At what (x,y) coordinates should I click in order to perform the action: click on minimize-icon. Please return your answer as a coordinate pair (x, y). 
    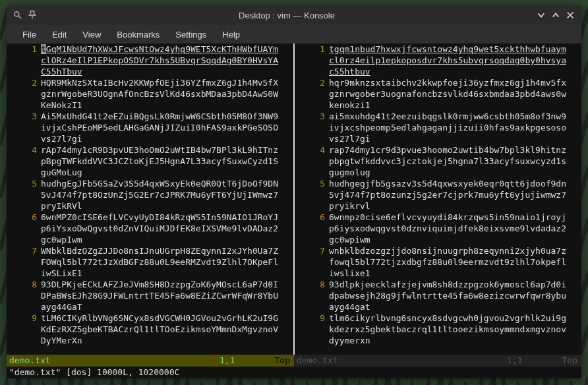
    Looking at the image, I should click on (541, 15).